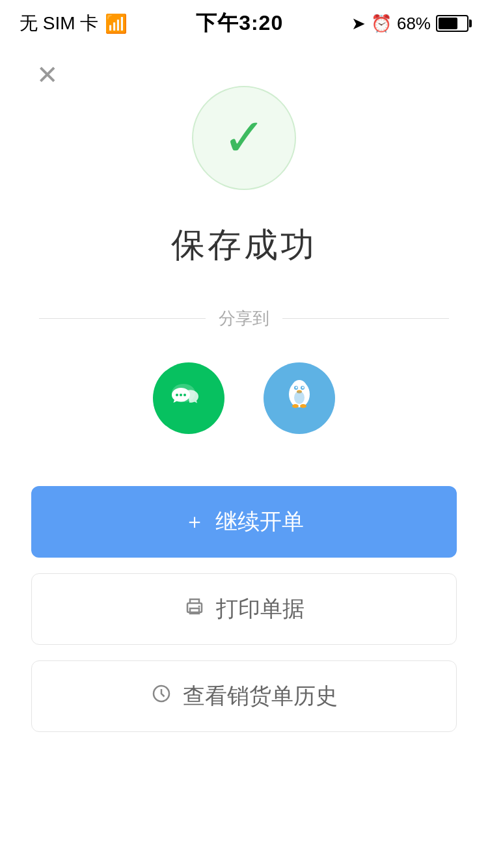 The height and width of the screenshot is (868, 488). Describe the element at coordinates (195, 522) in the screenshot. I see `plus-icon: ＋` at that location.